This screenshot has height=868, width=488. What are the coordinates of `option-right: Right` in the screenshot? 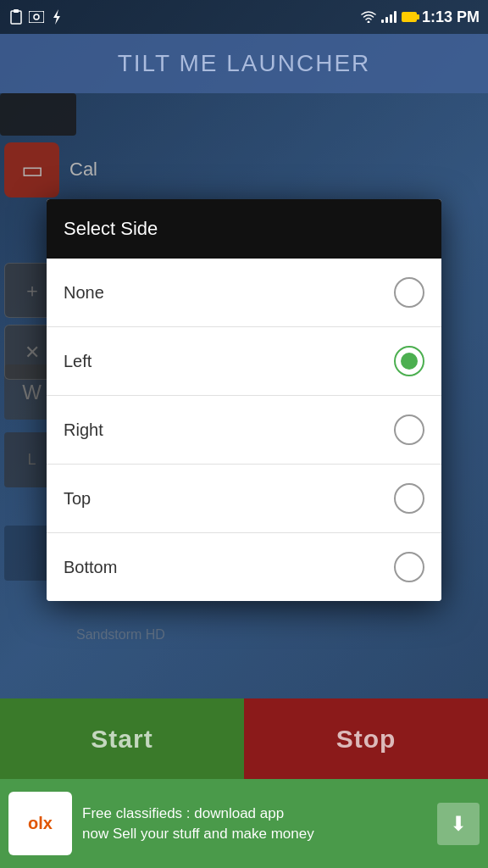 It's located at (244, 431).